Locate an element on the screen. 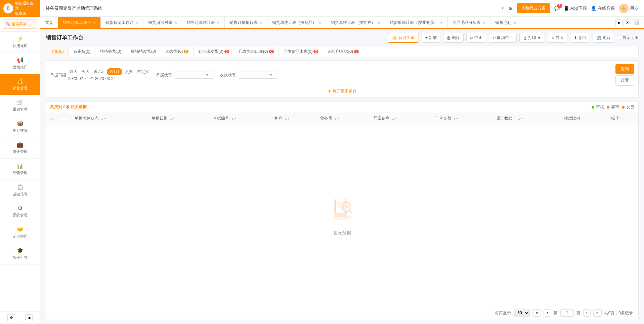  filter-tab-not-printed: 未打印单据(0)0 is located at coordinates (343, 52).